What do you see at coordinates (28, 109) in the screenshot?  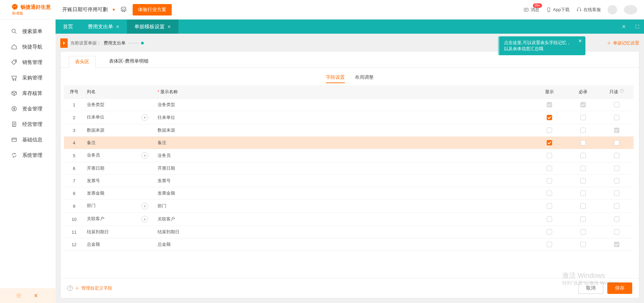 I see `sidebar-item-5: 资金管理` at bounding box center [28, 109].